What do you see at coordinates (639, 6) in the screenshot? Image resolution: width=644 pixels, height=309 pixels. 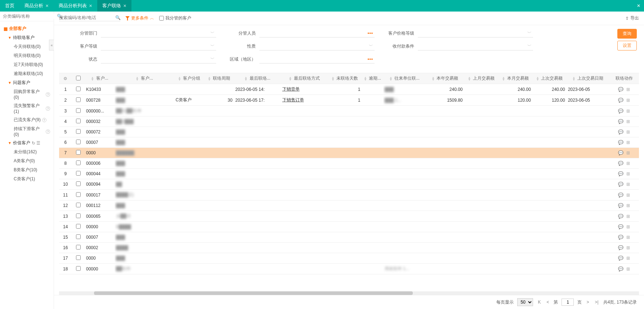 I see `close-all-tabs: ✕` at bounding box center [639, 6].